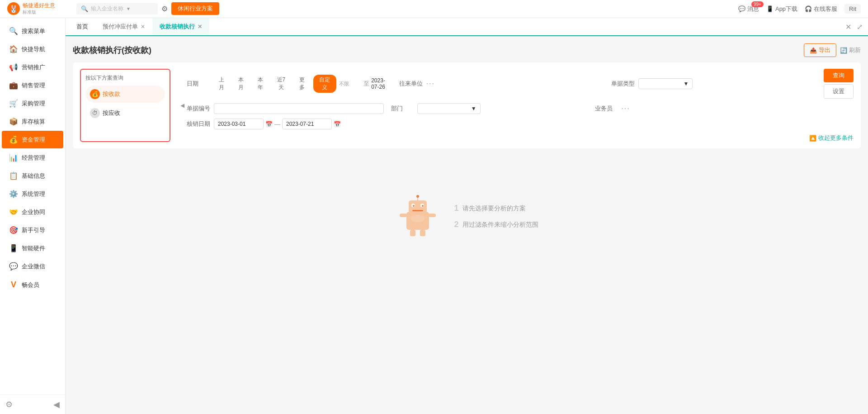 This screenshot has height=414, width=868. I want to click on solution-button: 休闲行业方案, so click(195, 9).